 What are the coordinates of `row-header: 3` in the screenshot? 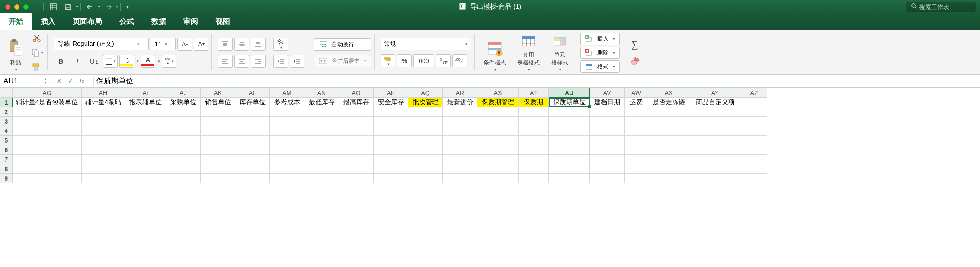 It's located at (6, 121).